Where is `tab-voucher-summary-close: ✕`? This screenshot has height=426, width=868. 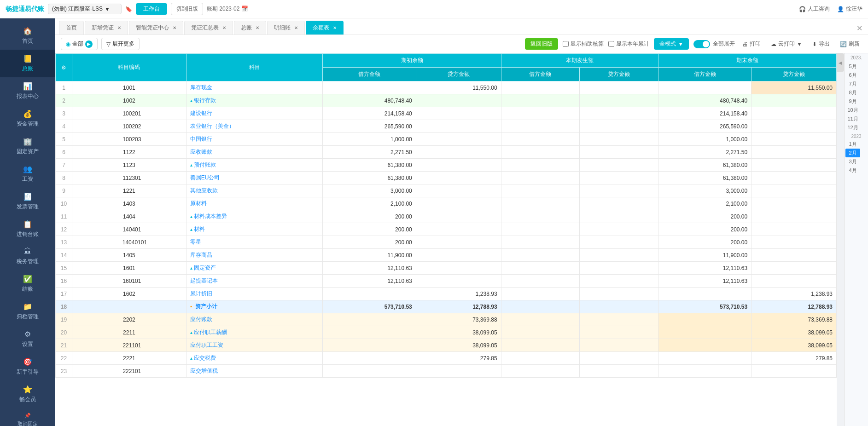 tab-voucher-summary-close: ✕ is located at coordinates (224, 28).